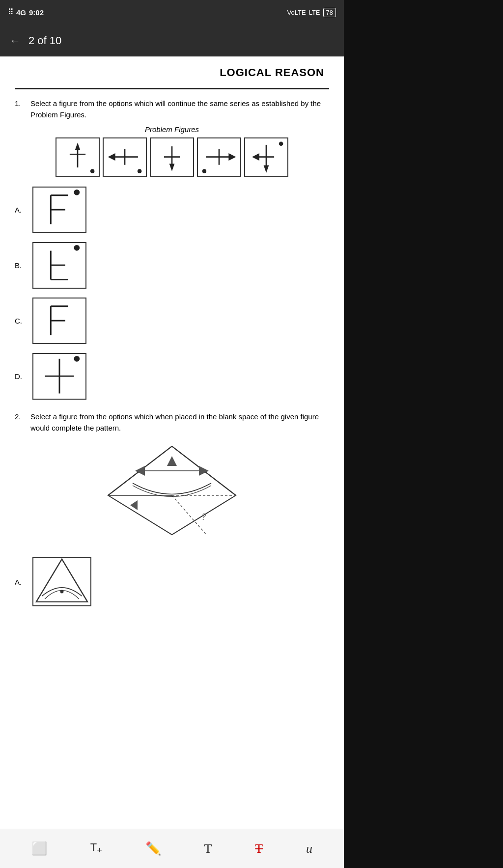 This screenshot has height=868, width=503. Describe the element at coordinates (180, 422) in the screenshot. I see `question-2-text: Select a figure from the options which w…` at that location.